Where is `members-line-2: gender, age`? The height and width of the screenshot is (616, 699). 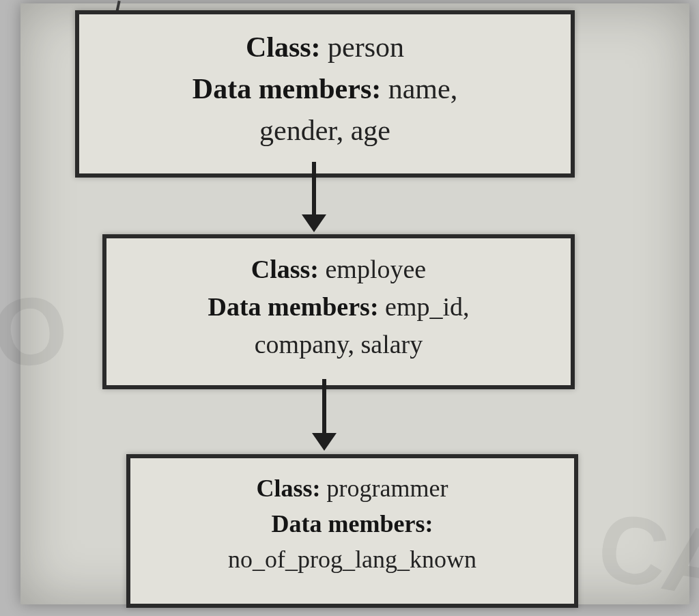
members-line-2: gender, age is located at coordinates (325, 131).